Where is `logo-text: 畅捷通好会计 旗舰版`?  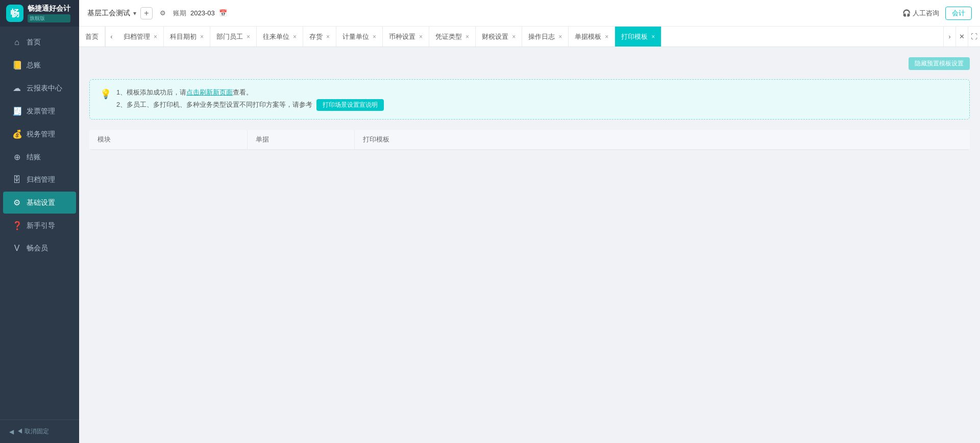
logo-text: 畅捷通好会计 旗舰版 is located at coordinates (49, 13).